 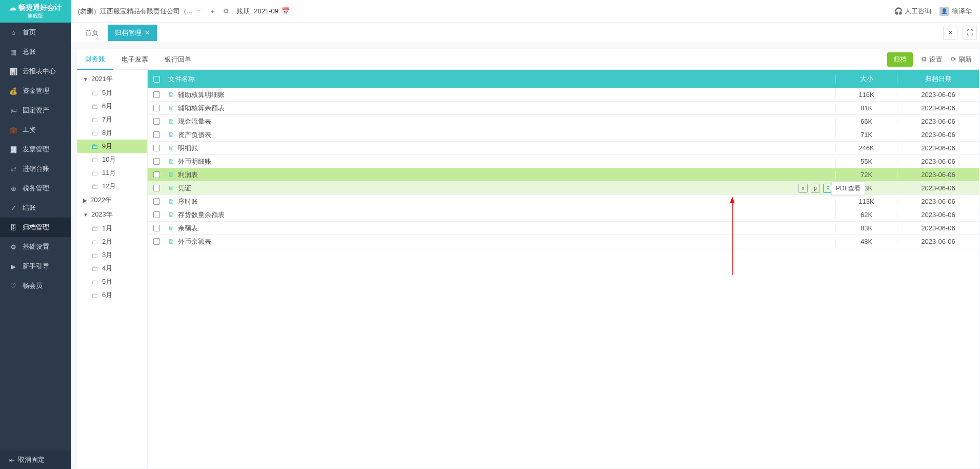 What do you see at coordinates (35, 71) in the screenshot?
I see `sidebar-item-chart: 📊云报表中心` at bounding box center [35, 71].